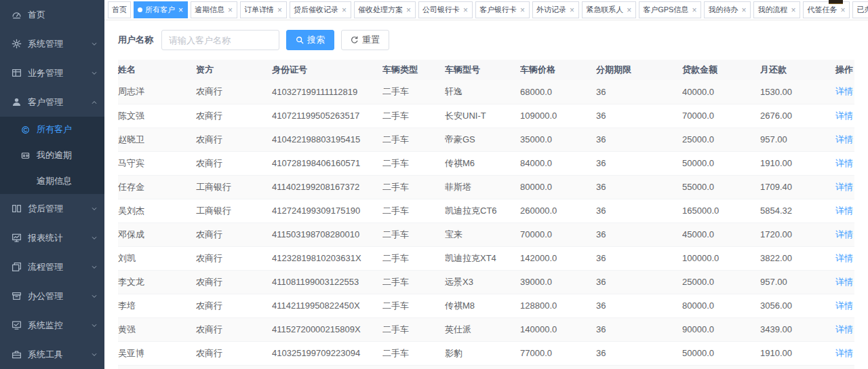 This screenshot has width=868, height=369. I want to click on cell: 142000.0, so click(558, 258).